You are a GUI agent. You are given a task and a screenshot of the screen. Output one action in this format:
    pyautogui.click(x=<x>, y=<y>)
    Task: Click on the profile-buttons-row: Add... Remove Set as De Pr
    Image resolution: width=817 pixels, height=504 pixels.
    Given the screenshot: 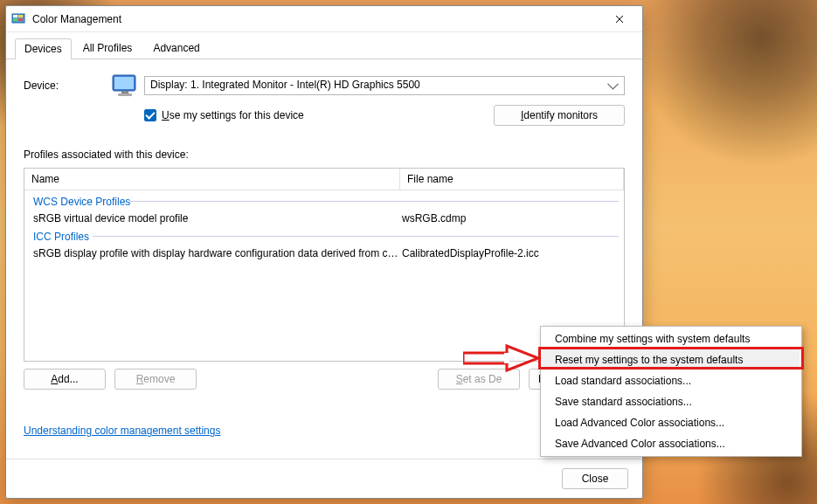 What is the action you would take?
    pyautogui.click(x=324, y=379)
    